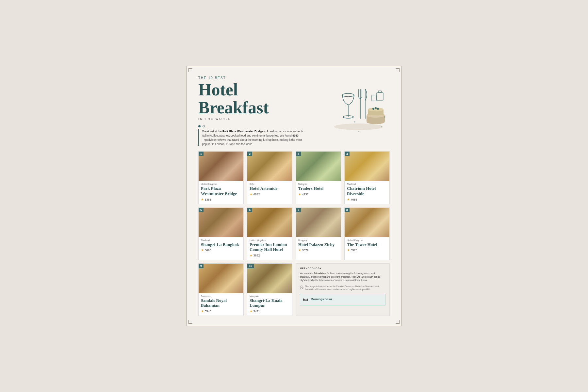 This screenshot has height=392, width=588. Describe the element at coordinates (218, 90) in the screenshot. I see `title-line1: Hotel` at that location.